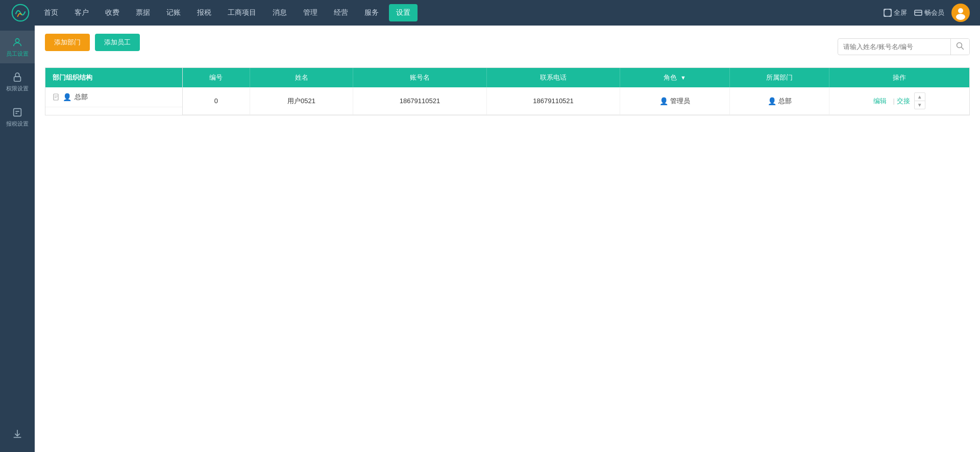  I want to click on col-header-action: 操作, so click(899, 78).